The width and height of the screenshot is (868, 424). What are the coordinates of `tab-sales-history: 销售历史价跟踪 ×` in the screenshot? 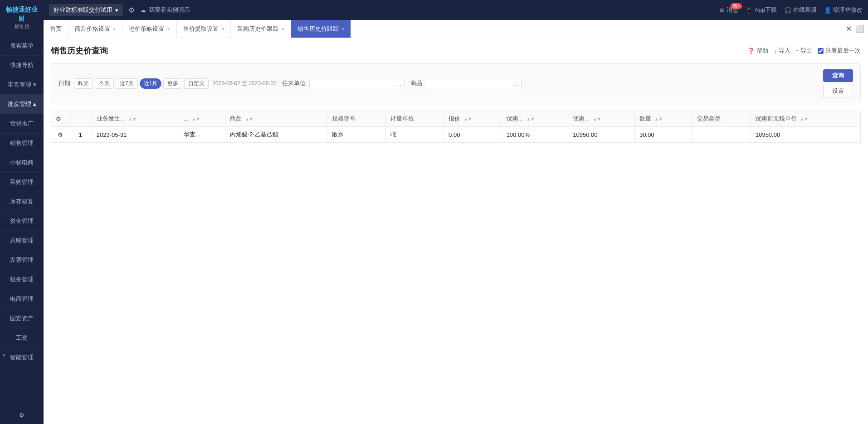 It's located at (321, 29).